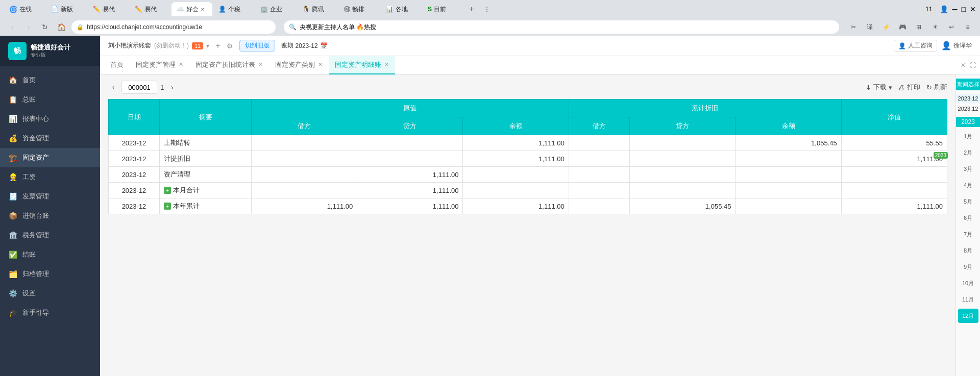 This screenshot has width=980, height=376. I want to click on translate-btn: 译, so click(870, 27).